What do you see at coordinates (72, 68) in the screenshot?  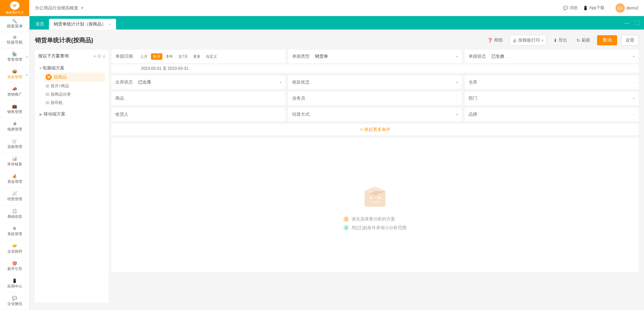 I see `desktop-group-header: ▾ 电脑端方案` at bounding box center [72, 68].